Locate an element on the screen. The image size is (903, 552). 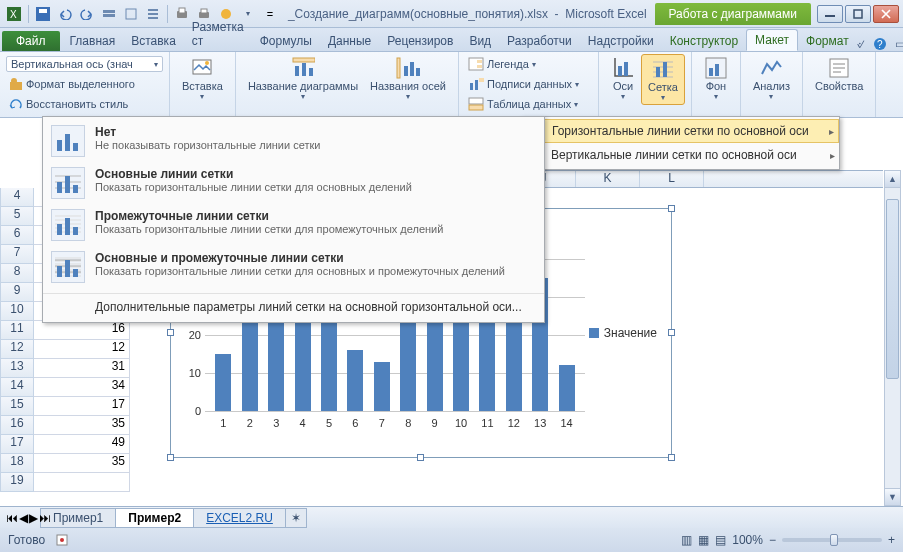
row-header: 7 is located at coordinates (17, 254).